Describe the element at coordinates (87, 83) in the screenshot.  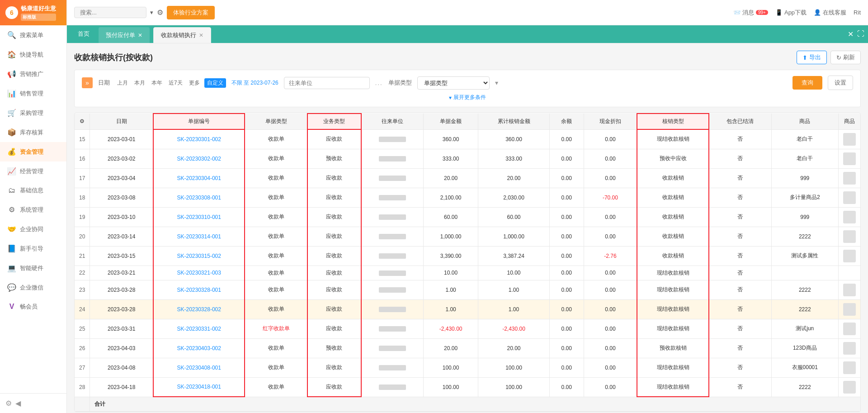
I see `filter-expand-button: »` at that location.